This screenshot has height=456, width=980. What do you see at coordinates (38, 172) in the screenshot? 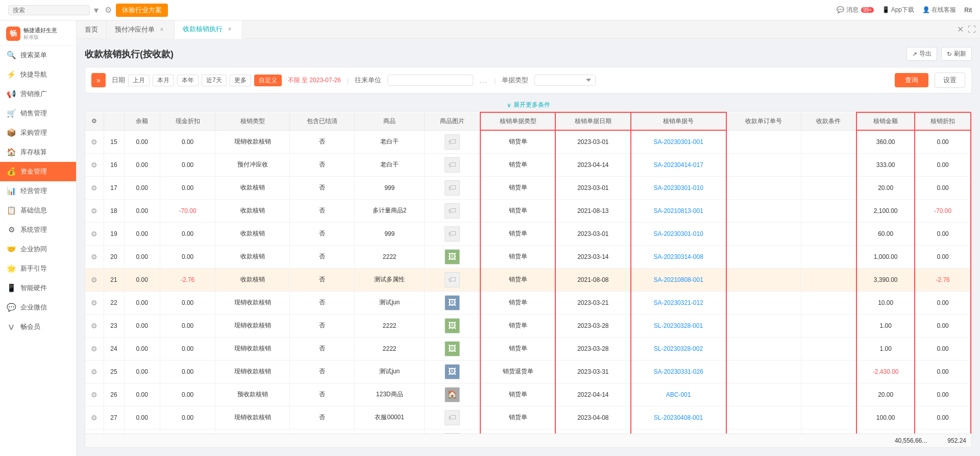
I see `sidebar-item-finance: 💰 资金管理` at bounding box center [38, 172].